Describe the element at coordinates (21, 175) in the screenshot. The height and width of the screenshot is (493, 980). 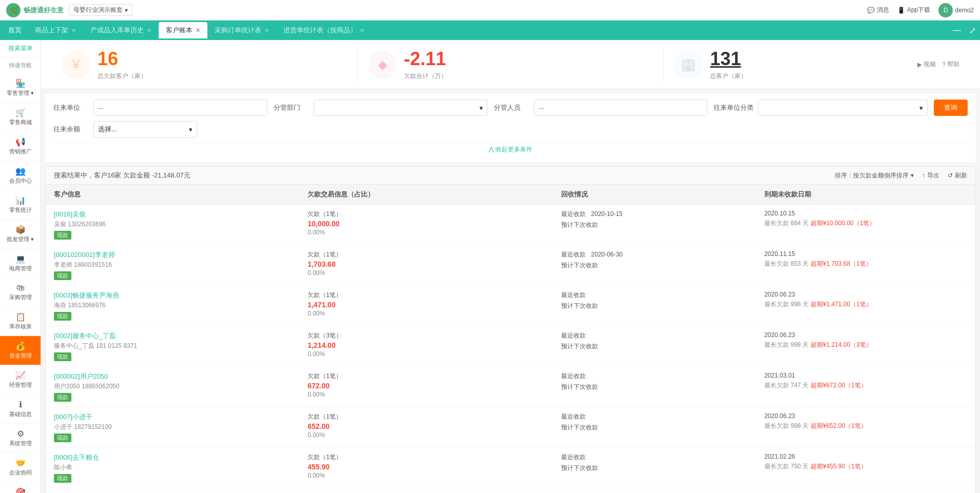
I see `sidebar-item-members: 👥 会员中心` at that location.